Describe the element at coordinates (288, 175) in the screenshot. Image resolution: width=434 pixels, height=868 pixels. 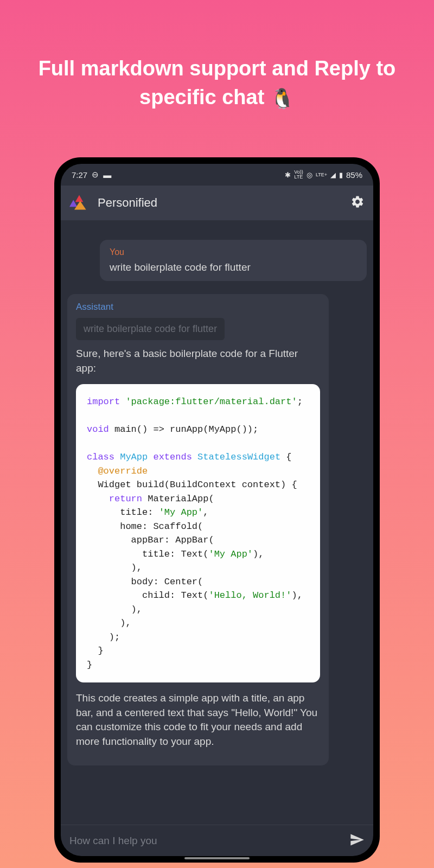
I see `bluetooth-icon: ✱` at that location.